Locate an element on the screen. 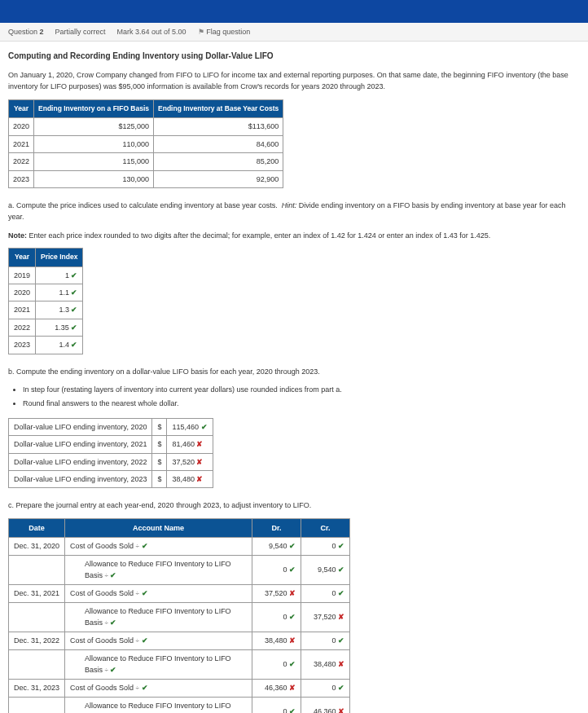 The image size is (588, 713). je-dr-input: 46,360 ✘ is located at coordinates (277, 689).